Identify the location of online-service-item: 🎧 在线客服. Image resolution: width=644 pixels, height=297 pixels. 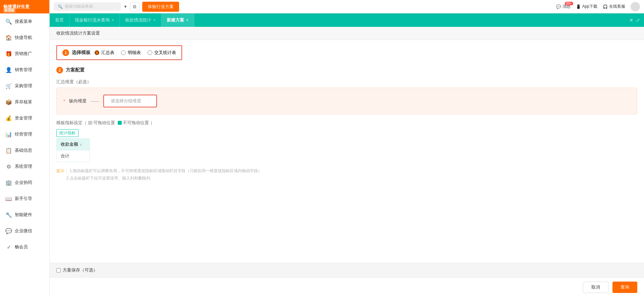
(614, 7).